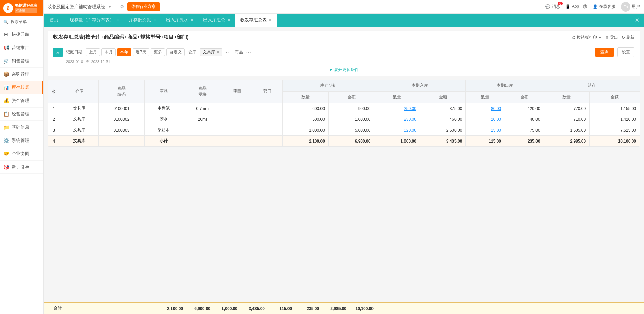 This screenshot has height=314, width=644. Describe the element at coordinates (344, 308) in the screenshot. I see `bottom-total-bar: 合计 2,100.00 6,900.00 1,000.00 3,435.00 1…` at that location.